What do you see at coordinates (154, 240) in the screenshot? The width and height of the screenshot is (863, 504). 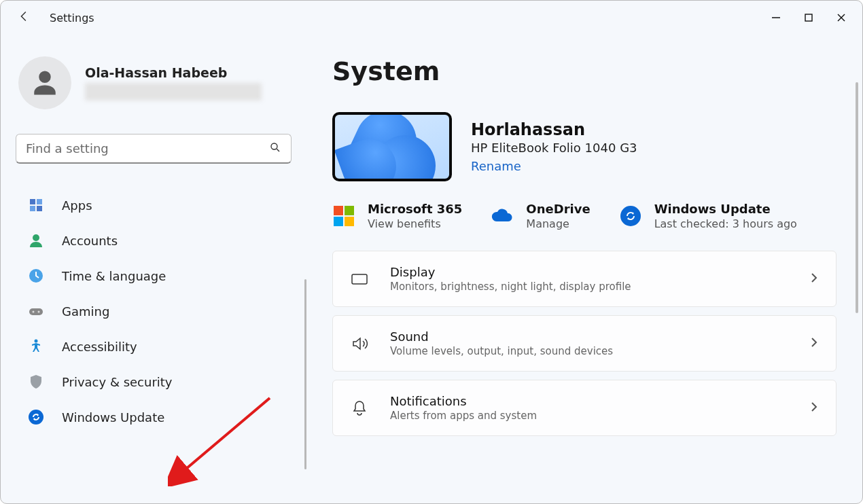 I see `sidebar-item-accounts: Accounts` at bounding box center [154, 240].